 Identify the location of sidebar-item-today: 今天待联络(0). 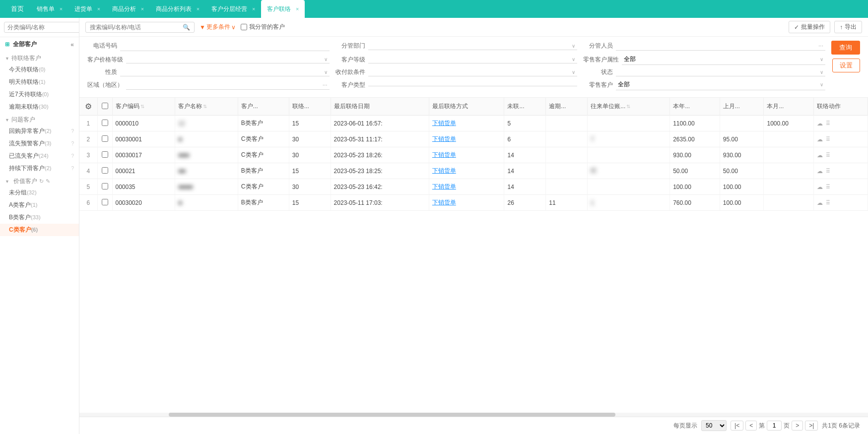
(40, 69).